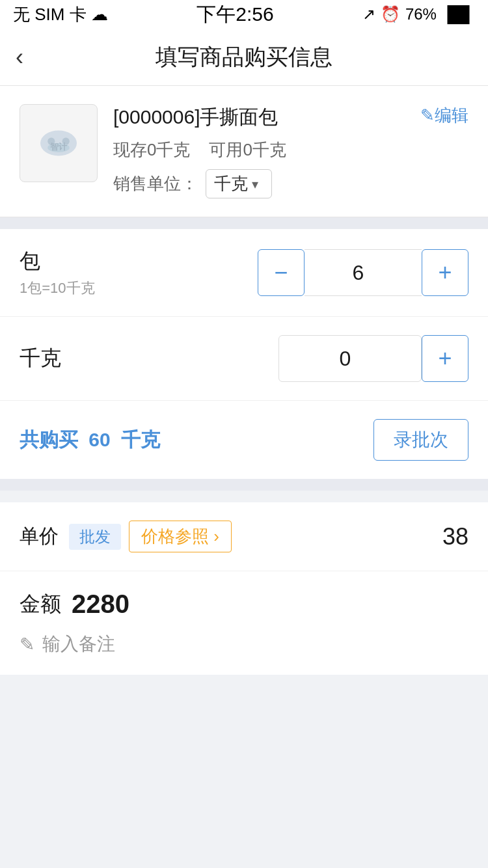  Describe the element at coordinates (59, 143) in the screenshot. I see `product-thumbnail: 智计` at that location.